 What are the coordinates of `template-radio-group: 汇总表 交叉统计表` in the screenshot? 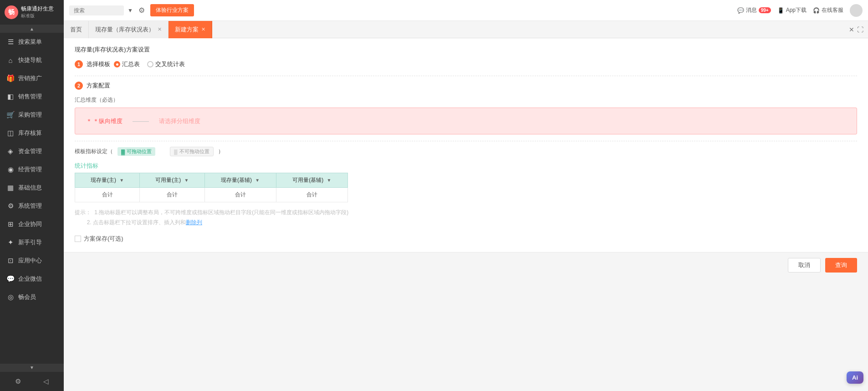 It's located at (149, 64).